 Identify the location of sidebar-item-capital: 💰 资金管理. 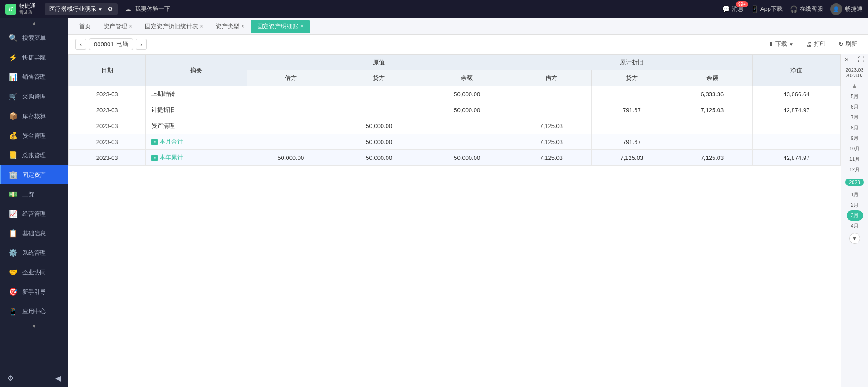
(34, 135).